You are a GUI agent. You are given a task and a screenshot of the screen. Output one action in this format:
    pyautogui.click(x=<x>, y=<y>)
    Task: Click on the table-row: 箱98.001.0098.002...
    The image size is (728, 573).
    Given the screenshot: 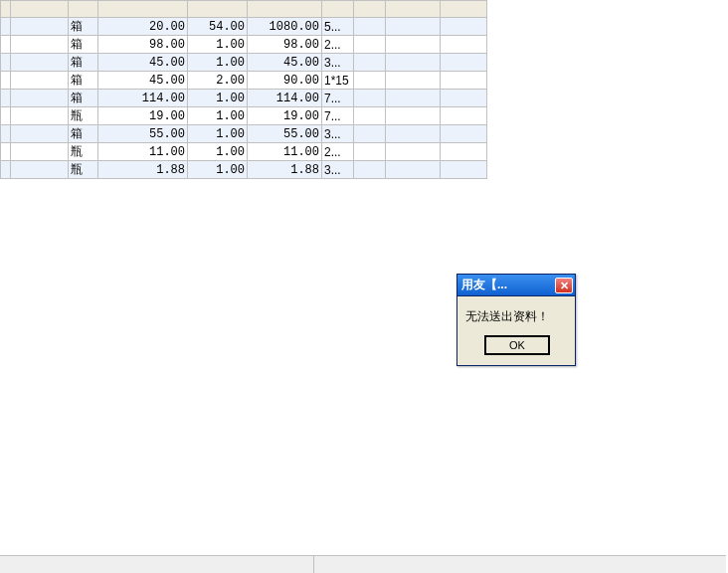 What is the action you would take?
    pyautogui.click(x=245, y=45)
    